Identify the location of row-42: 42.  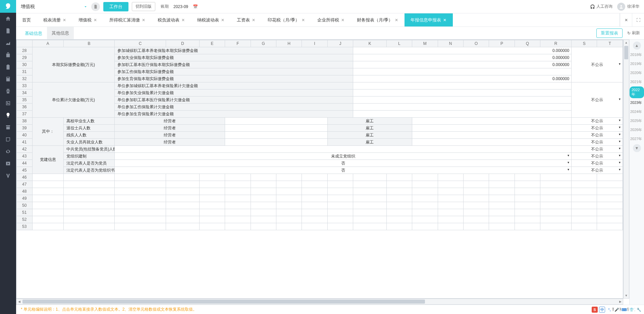
(25, 149).